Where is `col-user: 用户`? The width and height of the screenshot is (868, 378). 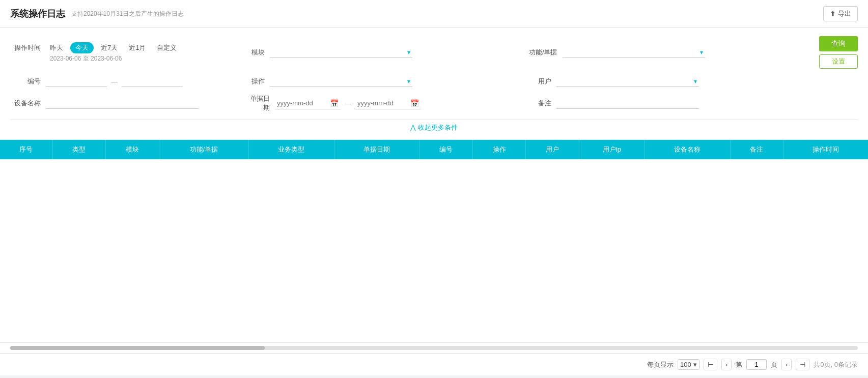
col-user: 用户 is located at coordinates (552, 150).